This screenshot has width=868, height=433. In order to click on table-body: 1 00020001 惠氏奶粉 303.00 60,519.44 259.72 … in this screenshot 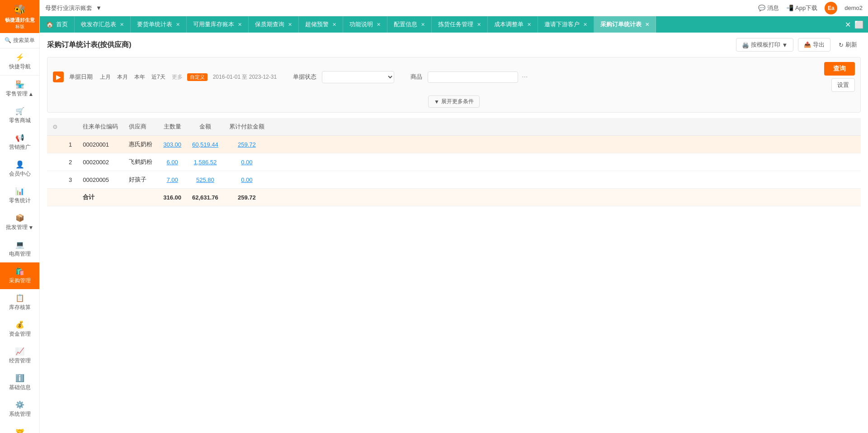, I will do `click(454, 162)`.